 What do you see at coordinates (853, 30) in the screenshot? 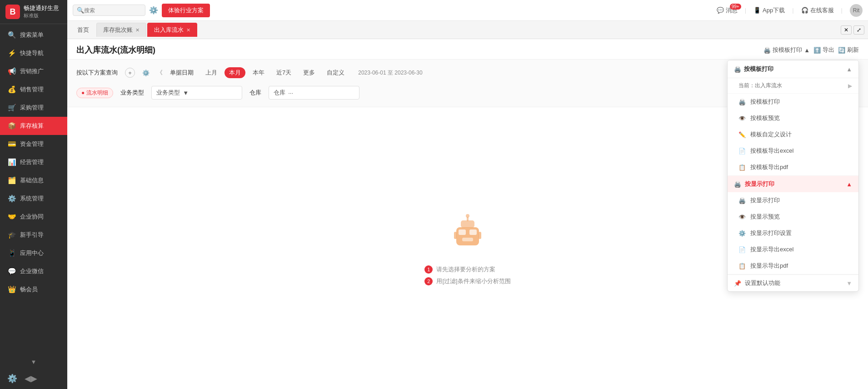
I see `tabs-right: ✕ ⤢` at bounding box center [853, 30].